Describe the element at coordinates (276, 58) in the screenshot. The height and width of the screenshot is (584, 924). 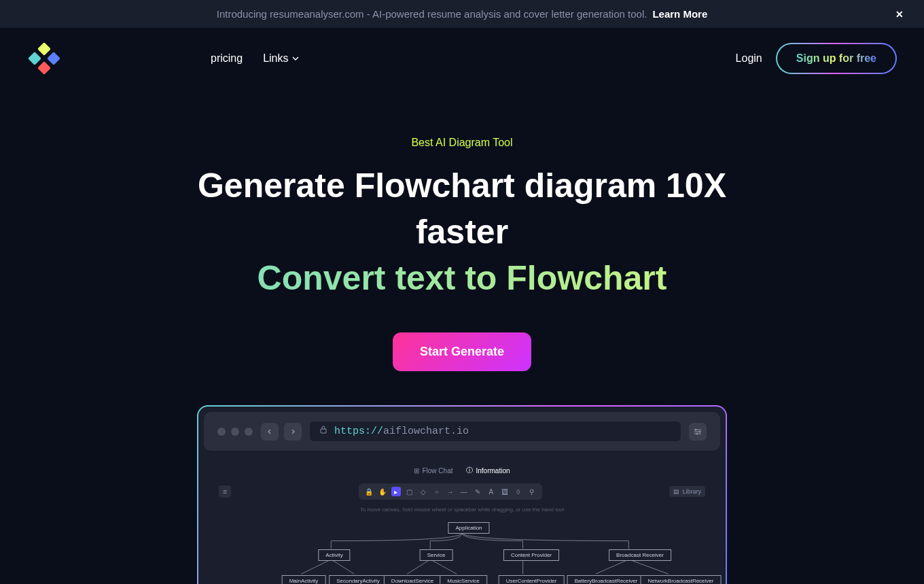
I see `nav-links-label: Links` at that location.